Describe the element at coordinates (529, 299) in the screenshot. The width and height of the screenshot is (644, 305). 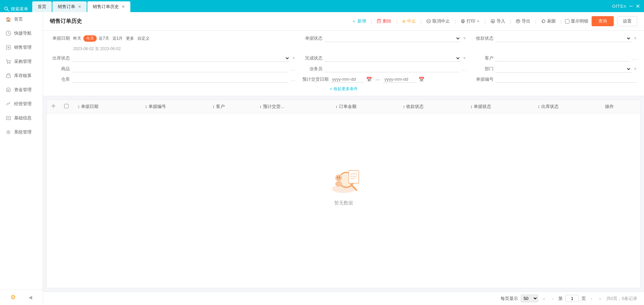
I see `page-size-select: 50 10 20 100` at that location.